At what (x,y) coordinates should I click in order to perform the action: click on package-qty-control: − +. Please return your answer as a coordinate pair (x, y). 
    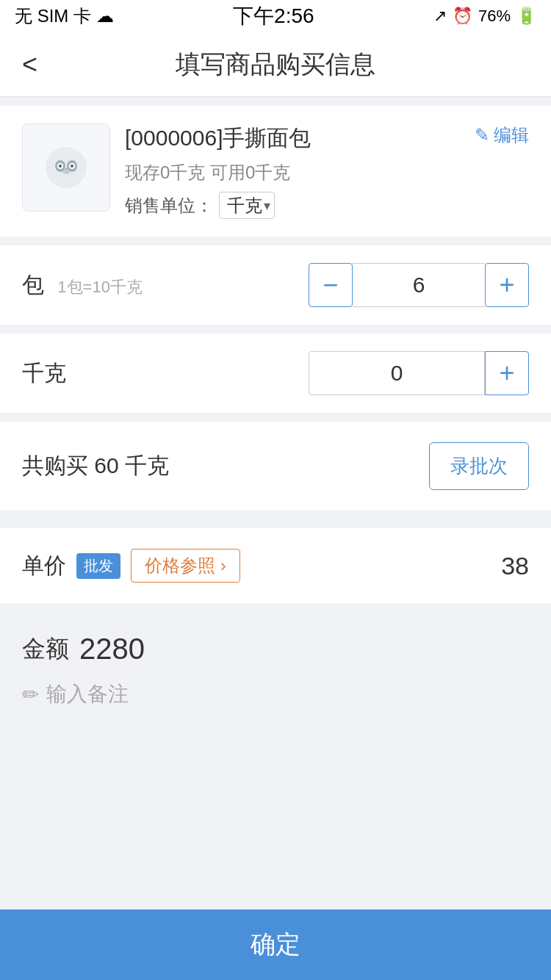
    Looking at the image, I should click on (419, 285).